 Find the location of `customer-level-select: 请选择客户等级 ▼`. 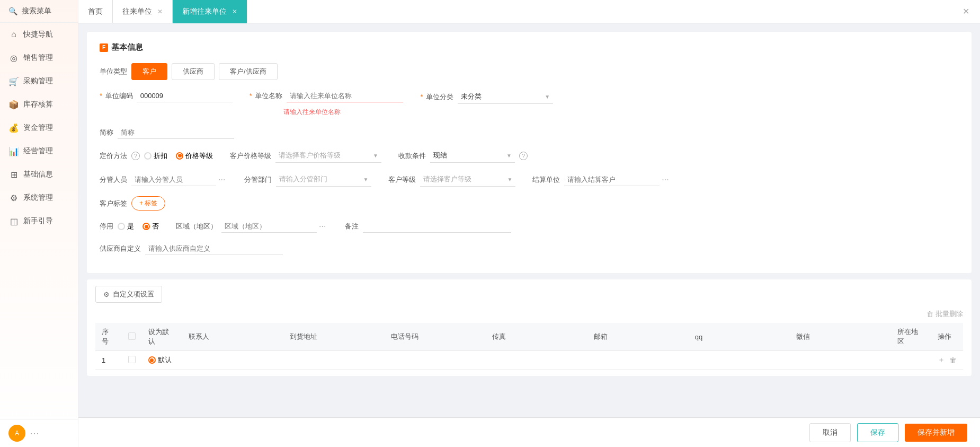

customer-level-select: 请选择客户等级 ▼ is located at coordinates (468, 179).